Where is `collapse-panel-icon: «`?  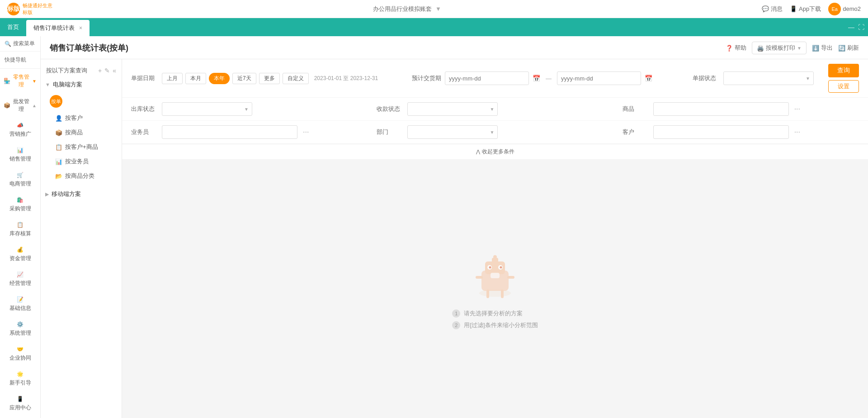
collapse-panel-icon: « is located at coordinates (114, 71).